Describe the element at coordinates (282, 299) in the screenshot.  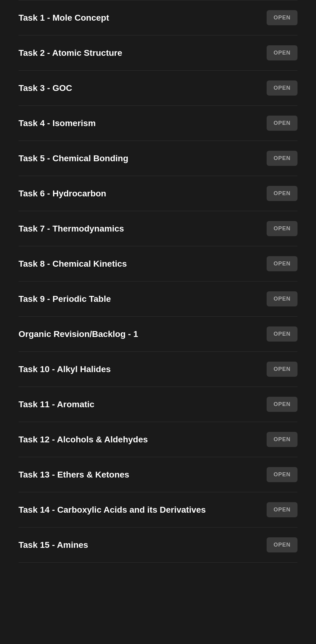
I see `open-button-task-9: OPEN` at that location.